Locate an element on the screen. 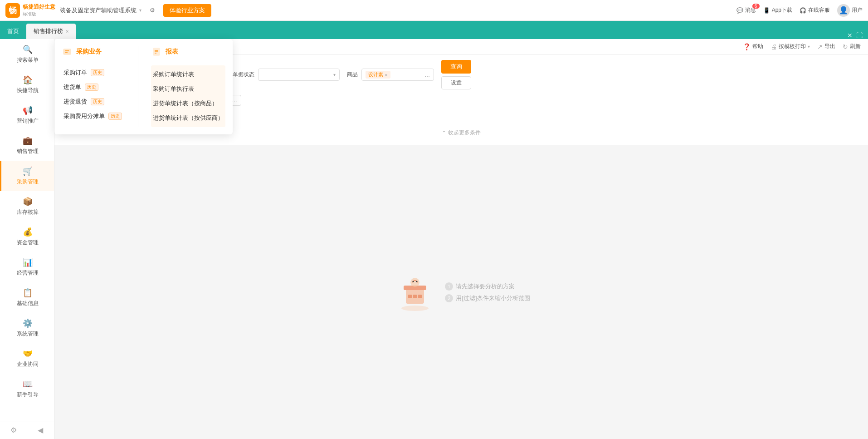 This screenshot has height=439, width=868. top-right-area: 💬 消息 6 📱 App下载 🎧 在线客服 👤 用户 is located at coordinates (800, 10).